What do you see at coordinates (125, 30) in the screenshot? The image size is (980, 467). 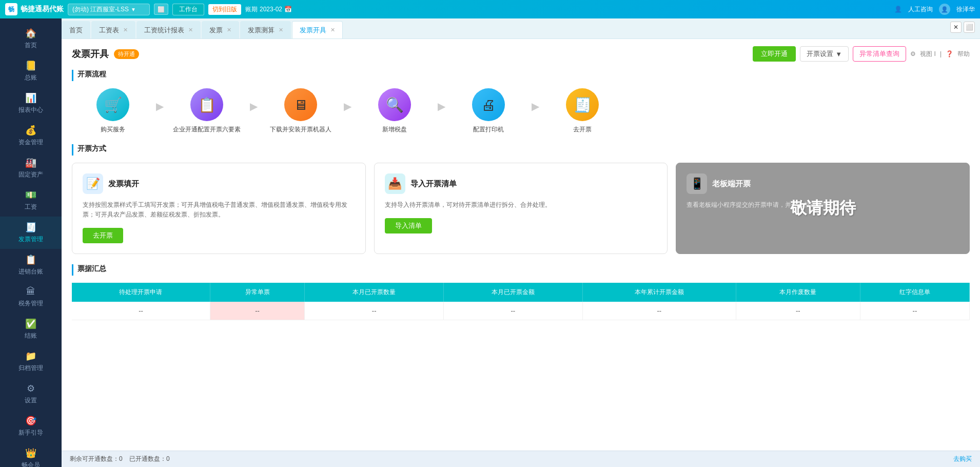 I see `tab-close-salary-table: ✕` at bounding box center [125, 30].